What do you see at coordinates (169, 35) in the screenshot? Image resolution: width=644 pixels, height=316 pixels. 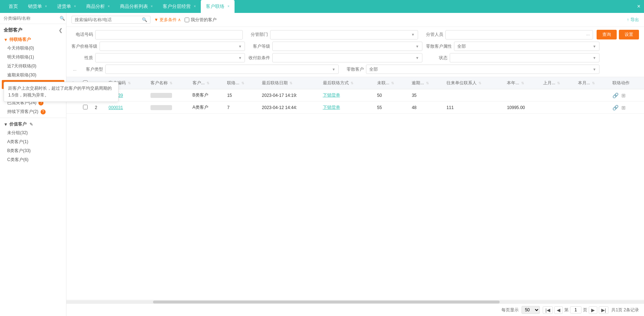 I see `phone-input` at bounding box center [169, 35].